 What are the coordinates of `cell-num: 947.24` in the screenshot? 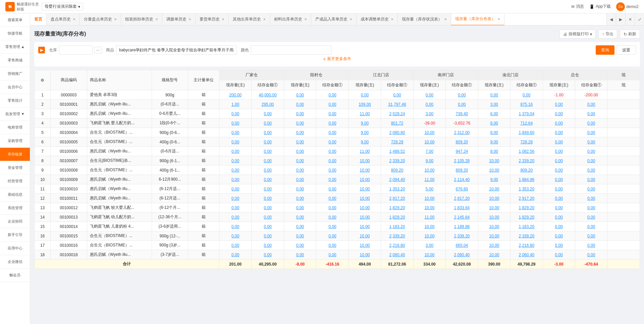 It's located at (462, 151).